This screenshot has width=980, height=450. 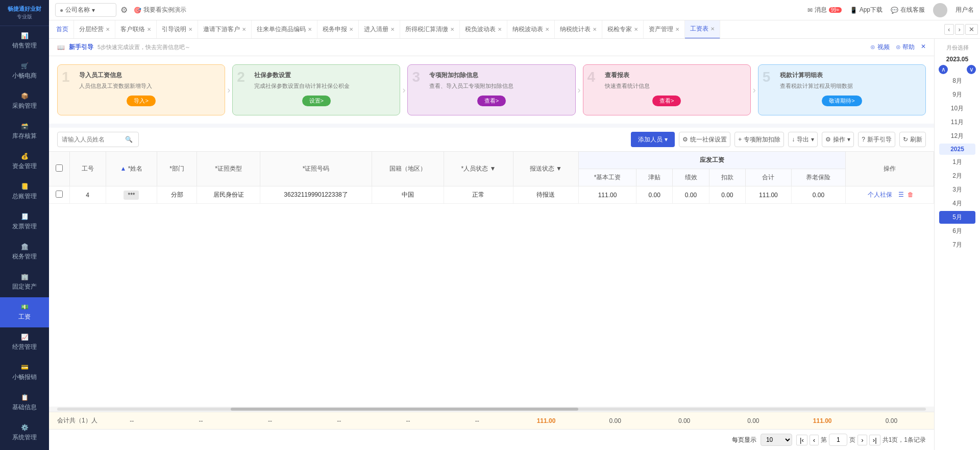 I want to click on month-year-2025: 2025, so click(x=958, y=149).